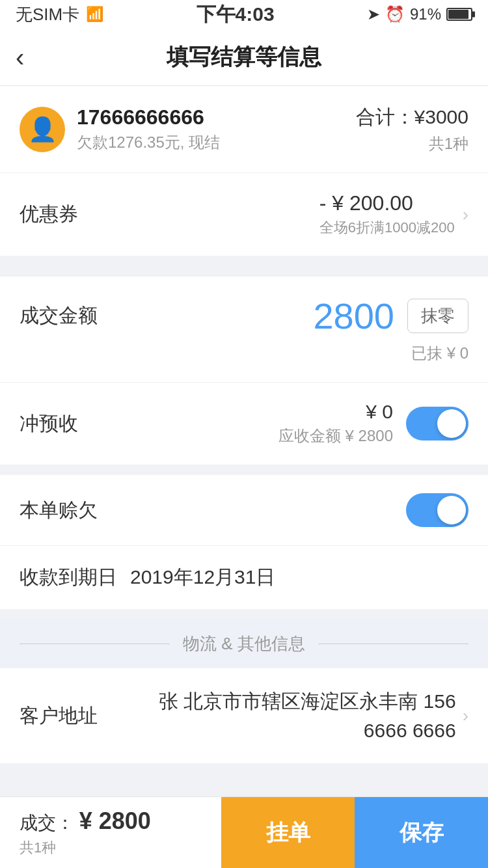 This screenshot has width=488, height=868. I want to click on avatar-icon: 👤, so click(43, 129).